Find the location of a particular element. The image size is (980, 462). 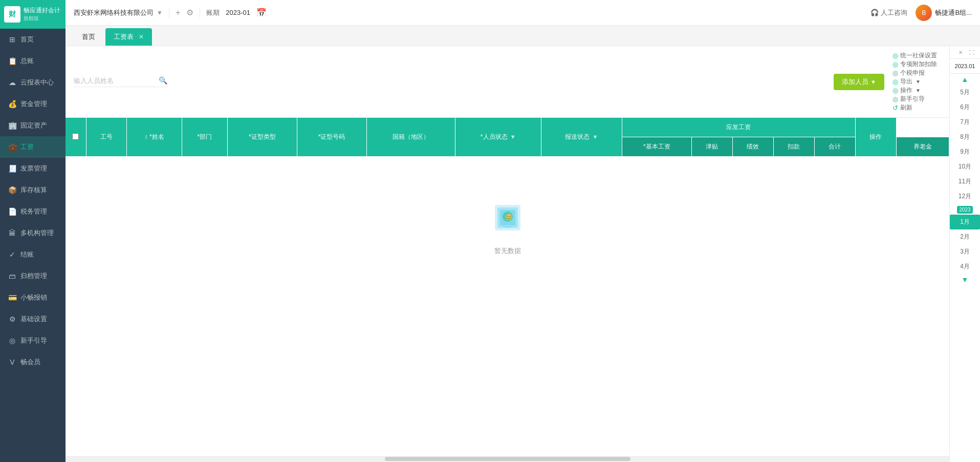

sidebar-item-ledger: 📋 总账 is located at coordinates (33, 61).